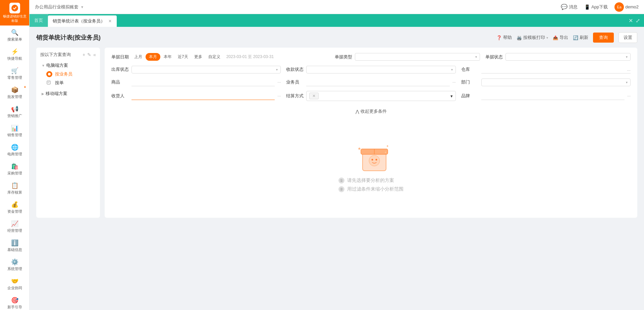  What do you see at coordinates (371, 96) in the screenshot?
I see `filter-settlement: 结算方式 ✕ ▾` at bounding box center [371, 96].